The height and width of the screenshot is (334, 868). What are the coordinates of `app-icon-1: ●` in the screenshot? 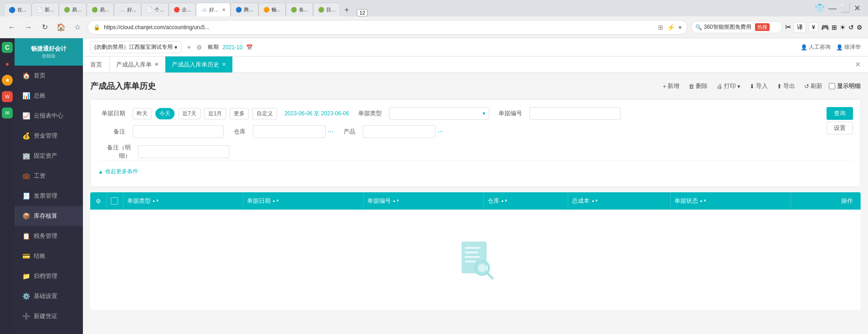 It's located at (7, 64).